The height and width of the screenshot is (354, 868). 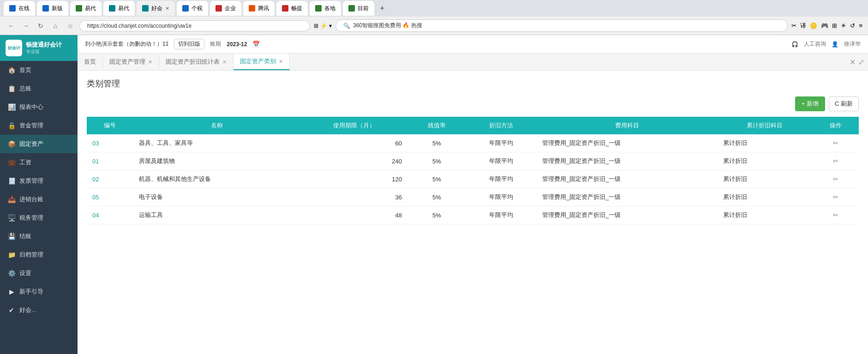 What do you see at coordinates (853, 26) in the screenshot?
I see `undo-icon: ↺` at bounding box center [853, 26].